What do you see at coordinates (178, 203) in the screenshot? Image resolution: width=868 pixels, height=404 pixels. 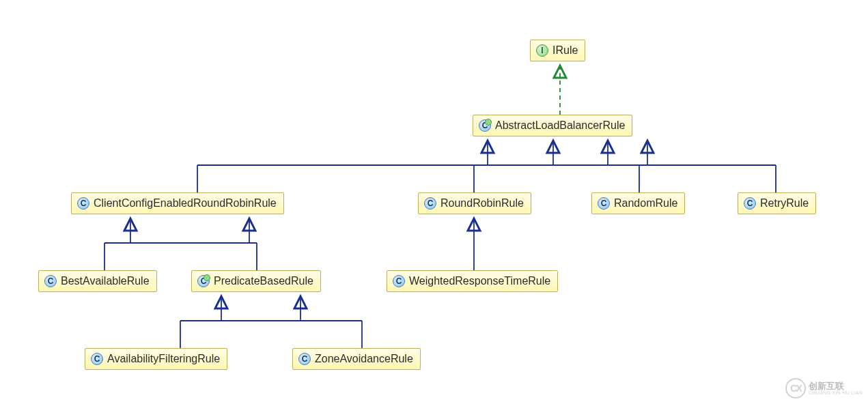 I see `node-clientconfigenabledroundrobinrule: C ClientConfigEnabledRoundRobinRule` at bounding box center [178, 203].